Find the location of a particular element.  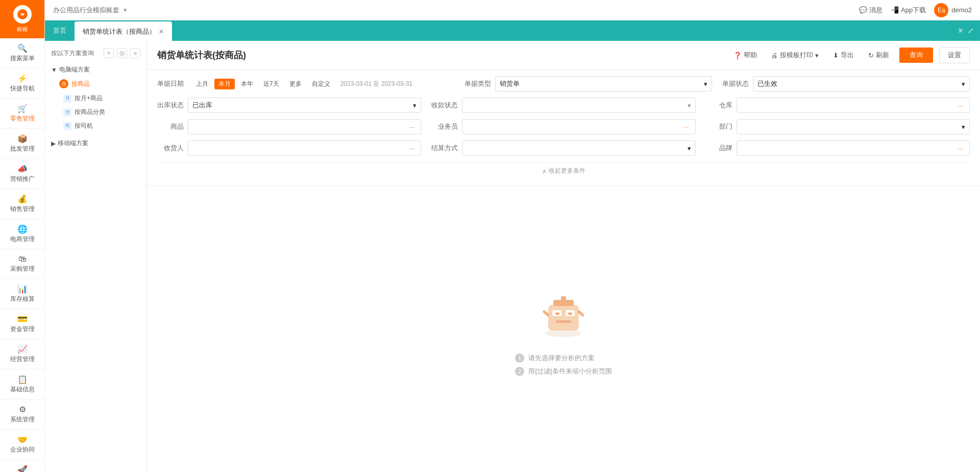

settings-btn: 设置 is located at coordinates (954, 55).